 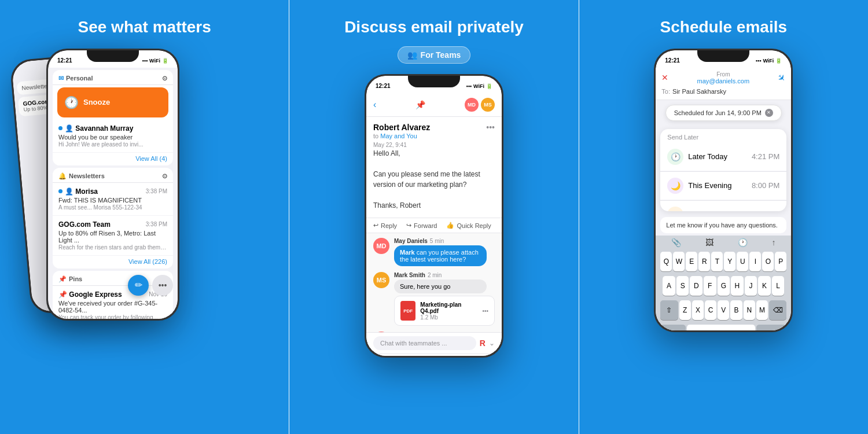 I want to click on sender-google: 📌 Google Express, so click(x=90, y=295).